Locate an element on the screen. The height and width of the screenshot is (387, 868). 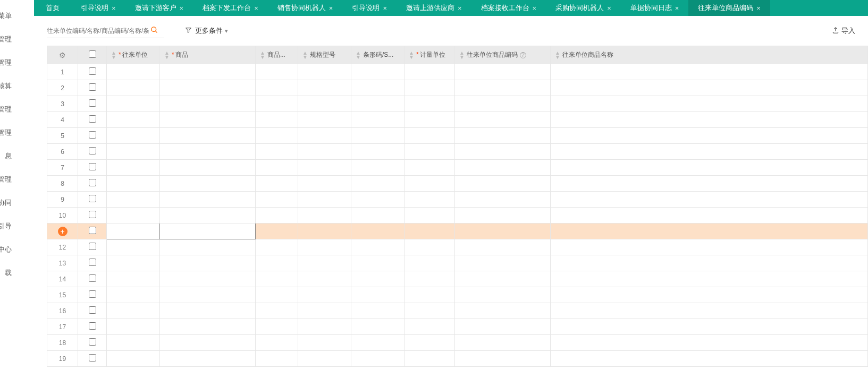
col-header-barcode: 条形码/S... is located at coordinates (378, 55).